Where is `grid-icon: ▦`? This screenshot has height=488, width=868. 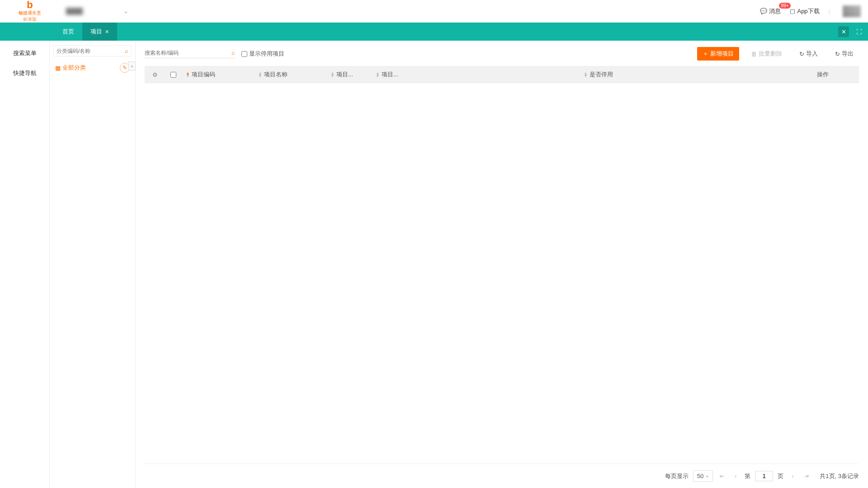
grid-icon: ▦ is located at coordinates (58, 68).